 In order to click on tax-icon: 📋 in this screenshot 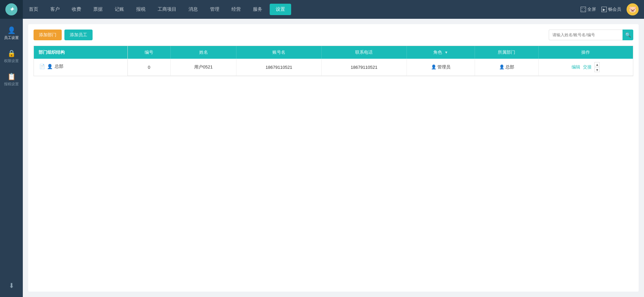, I will do `click(11, 77)`.